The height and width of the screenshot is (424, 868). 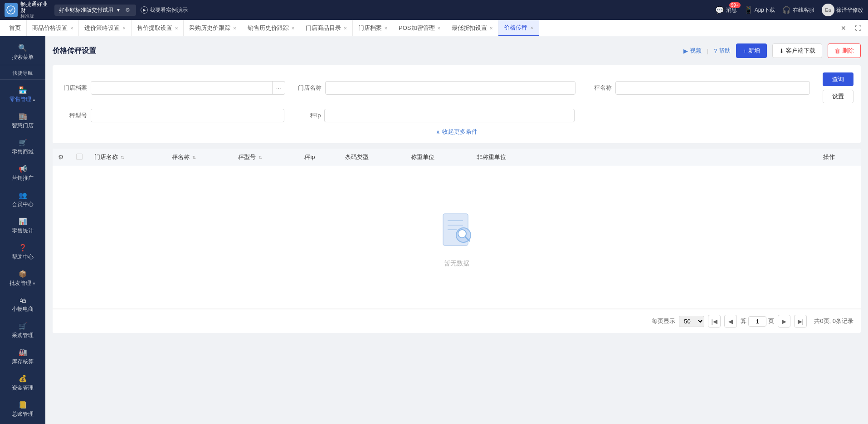 What do you see at coordinates (722, 51) in the screenshot?
I see `help-button: ? 帮助` at bounding box center [722, 51].